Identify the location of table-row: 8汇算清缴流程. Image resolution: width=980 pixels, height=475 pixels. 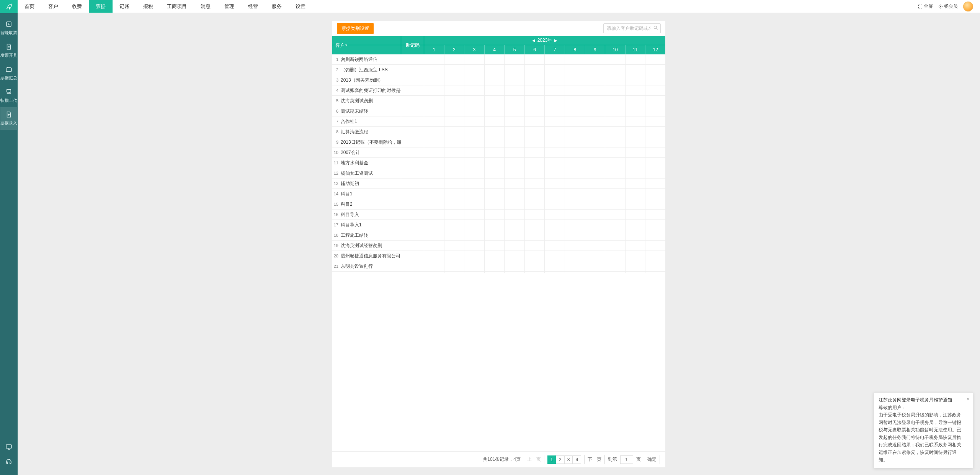
(499, 132).